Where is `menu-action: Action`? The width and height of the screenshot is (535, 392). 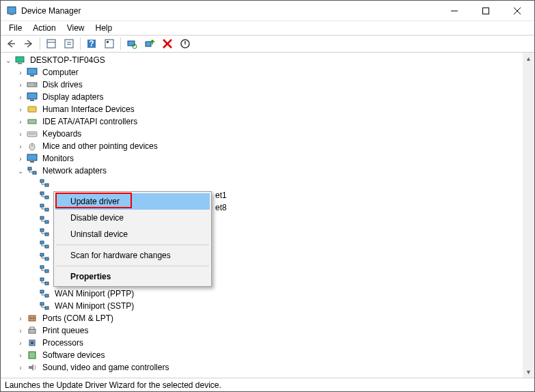 menu-action: Action is located at coordinates (44, 28).